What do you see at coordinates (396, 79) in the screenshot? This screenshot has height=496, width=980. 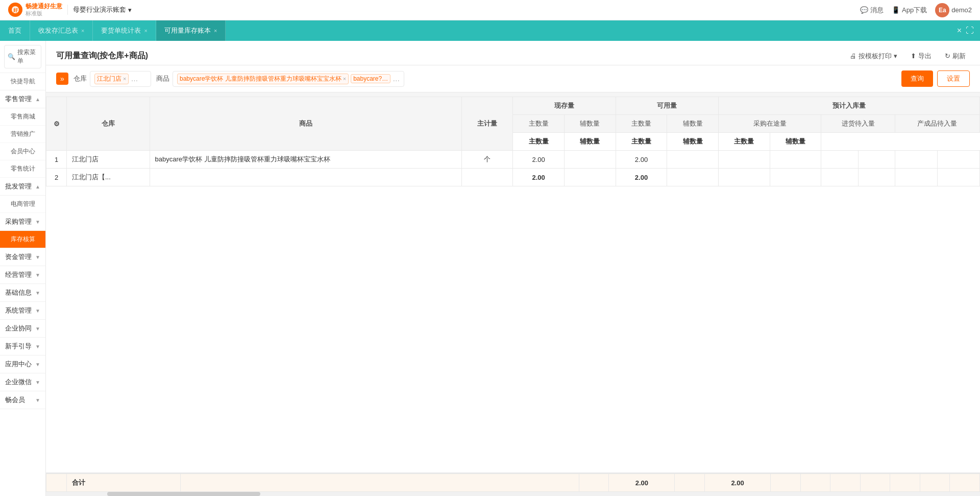 I see `product-more: …` at bounding box center [396, 79].